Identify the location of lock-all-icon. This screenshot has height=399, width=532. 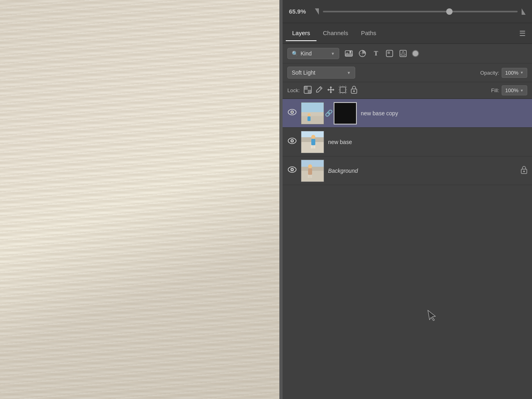
(354, 91).